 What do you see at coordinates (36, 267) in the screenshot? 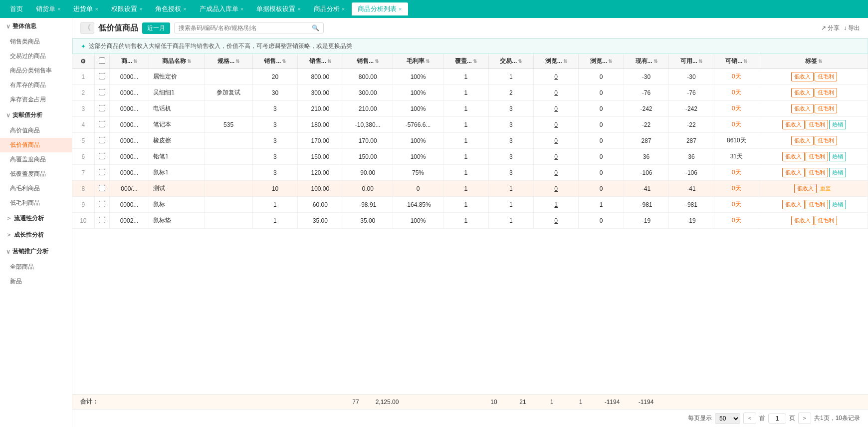
I see `sidebar-item-all-goods: 全部商品` at bounding box center [36, 267].